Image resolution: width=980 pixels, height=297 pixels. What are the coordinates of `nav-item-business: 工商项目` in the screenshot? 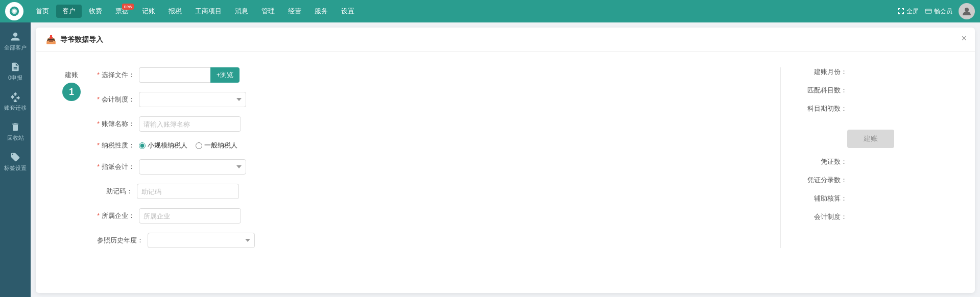 It's located at (208, 11).